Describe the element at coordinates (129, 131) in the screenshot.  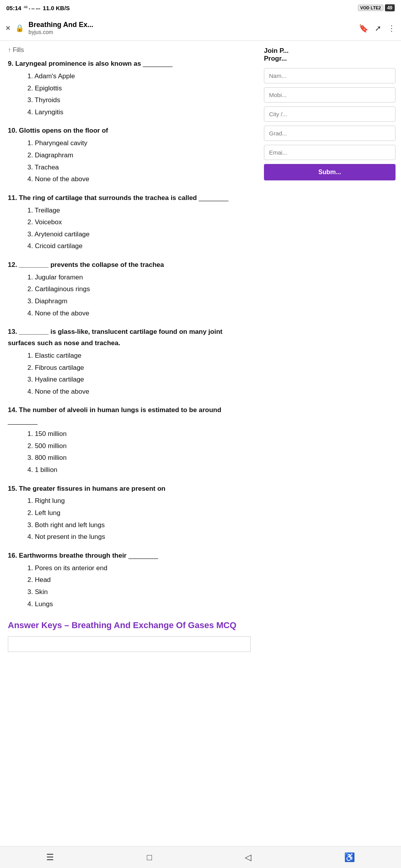
I see `question-10-text: 10. Glottis opens on the floor of` at that location.